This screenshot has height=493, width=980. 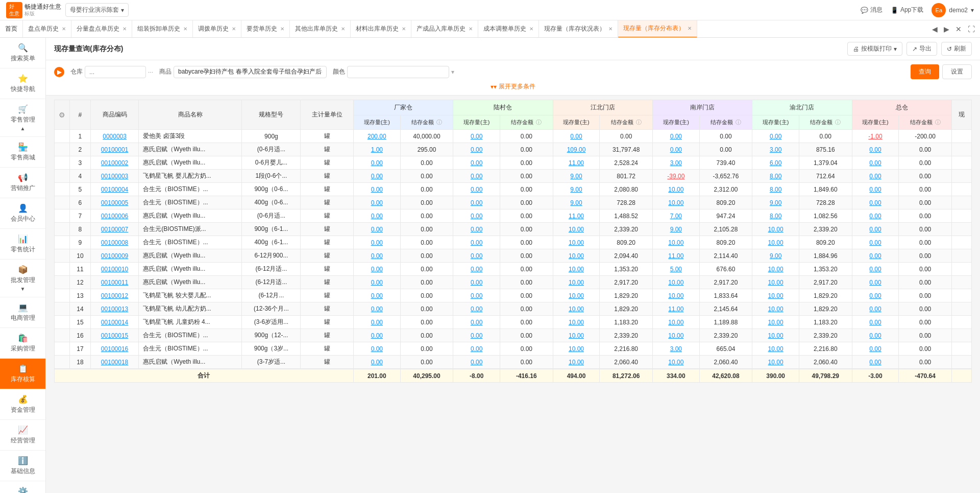 What do you see at coordinates (272, 115) in the screenshot?
I see `th-spec: 规格型号` at bounding box center [272, 115].